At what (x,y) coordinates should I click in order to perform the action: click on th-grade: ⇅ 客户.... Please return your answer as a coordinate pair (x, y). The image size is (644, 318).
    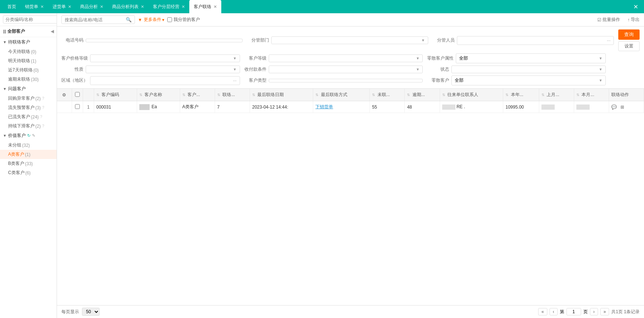
    Looking at the image, I should click on (197, 95).